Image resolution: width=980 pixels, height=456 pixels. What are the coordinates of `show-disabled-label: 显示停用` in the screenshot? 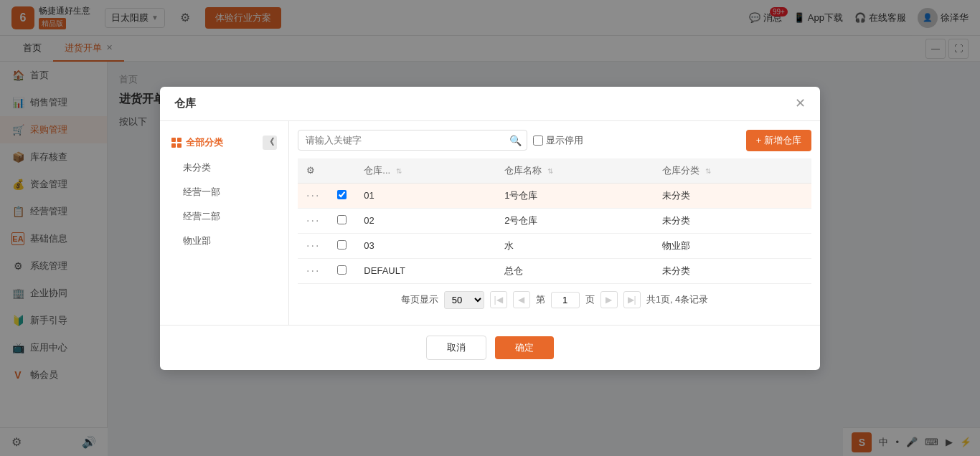 It's located at (565, 141).